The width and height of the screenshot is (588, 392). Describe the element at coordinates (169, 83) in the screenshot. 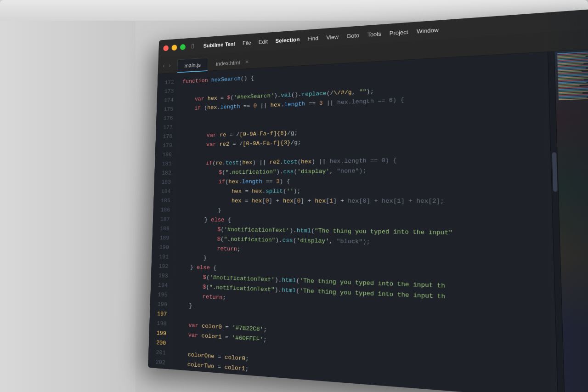

I see `line-num-172: 172` at that location.